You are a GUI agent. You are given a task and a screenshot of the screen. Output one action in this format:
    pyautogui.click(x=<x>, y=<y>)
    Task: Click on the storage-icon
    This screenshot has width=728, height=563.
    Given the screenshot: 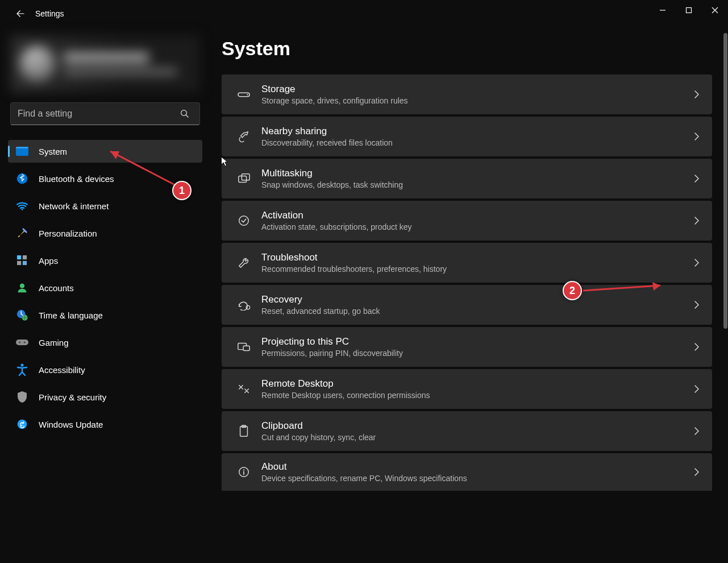 What is the action you would take?
    pyautogui.click(x=244, y=94)
    